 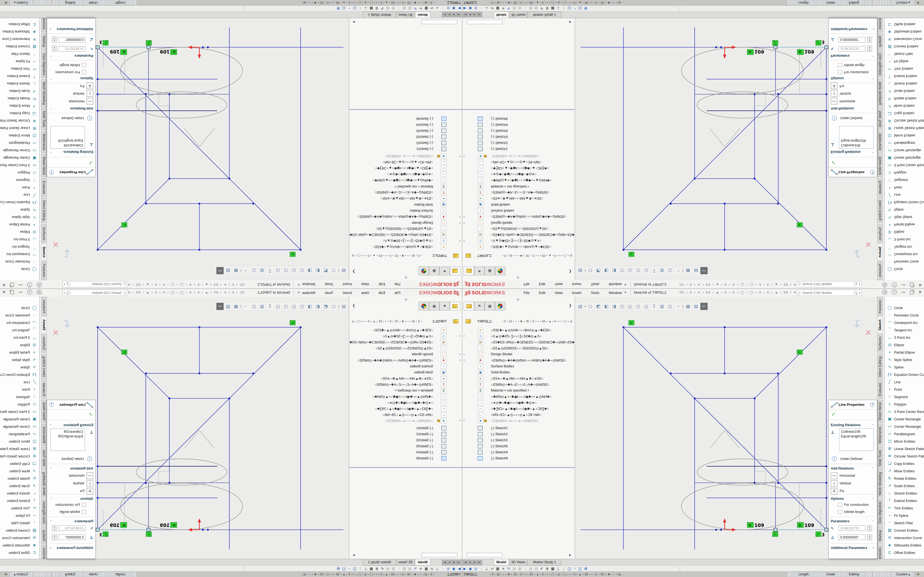 What do you see at coordinates (454, 8) in the screenshot?
I see `bottom-tool-icon: ◉` at bounding box center [454, 8].